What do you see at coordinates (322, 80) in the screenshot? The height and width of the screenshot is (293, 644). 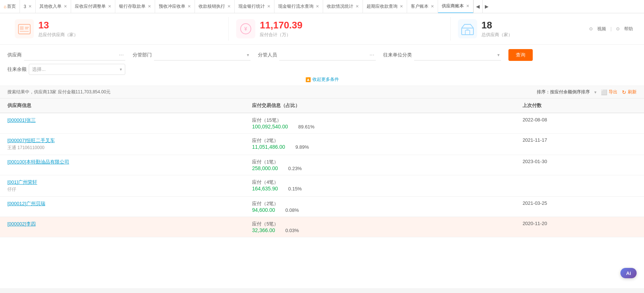 I see `collapse-button: 🔼 收起更多条件` at bounding box center [322, 80].